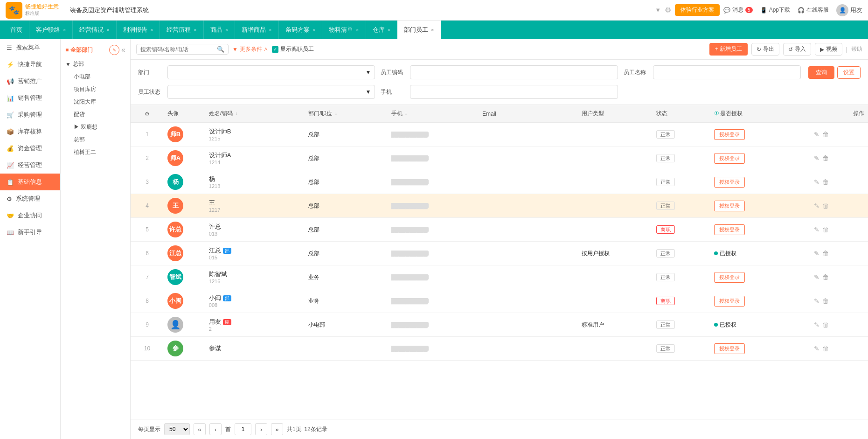  What do you see at coordinates (849, 73) in the screenshot?
I see `set-button: 设置` at bounding box center [849, 73].